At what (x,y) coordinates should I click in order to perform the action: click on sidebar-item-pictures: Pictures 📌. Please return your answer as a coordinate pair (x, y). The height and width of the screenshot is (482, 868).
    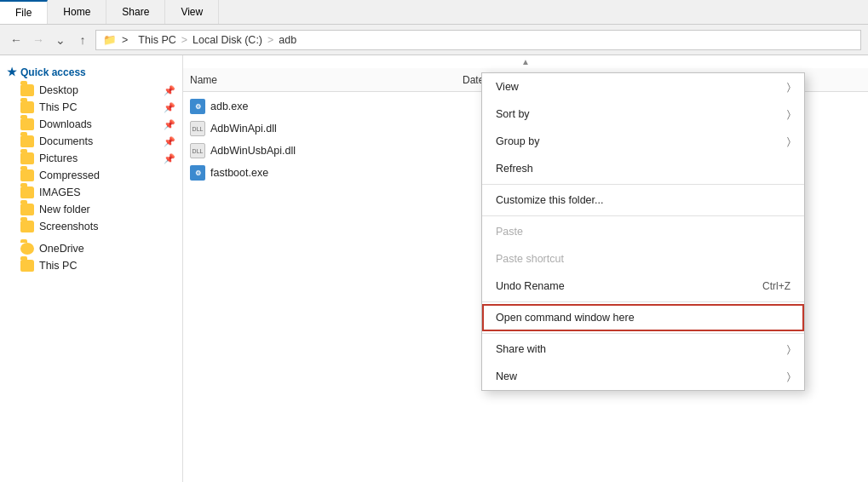
    Looking at the image, I should click on (91, 158).